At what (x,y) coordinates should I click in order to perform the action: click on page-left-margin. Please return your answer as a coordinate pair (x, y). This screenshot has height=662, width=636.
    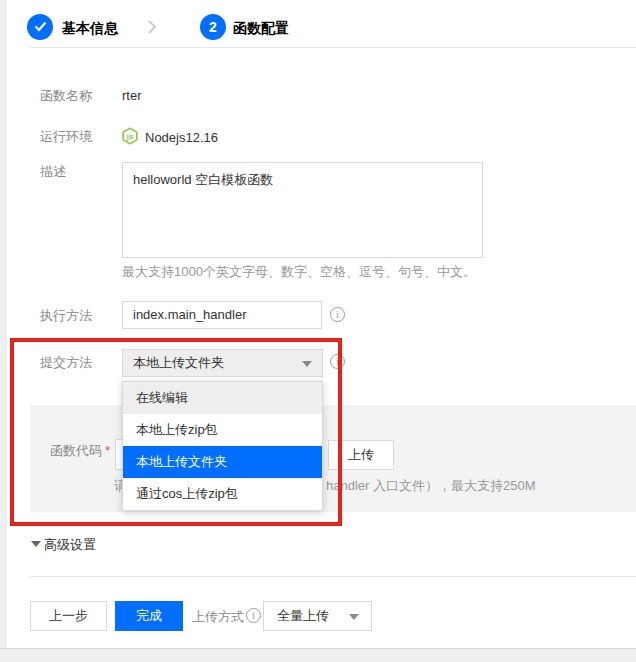
    Looking at the image, I should click on (4, 331).